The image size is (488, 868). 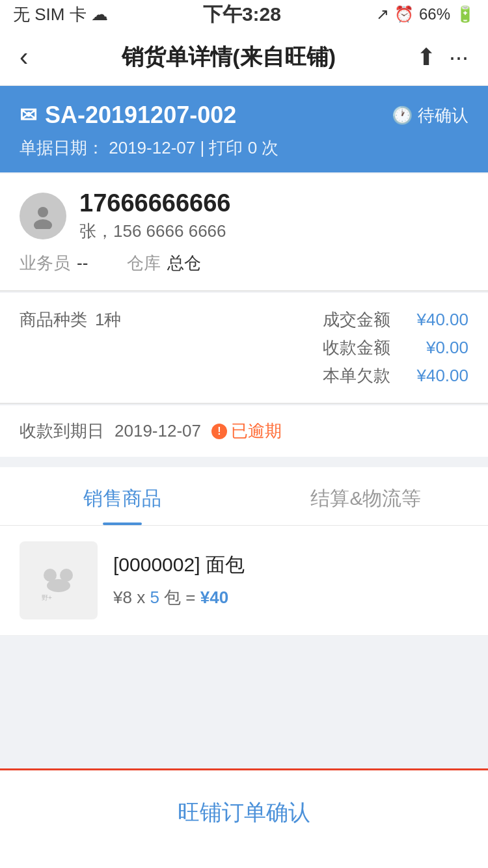 I want to click on product-qty: 5, so click(x=154, y=597).